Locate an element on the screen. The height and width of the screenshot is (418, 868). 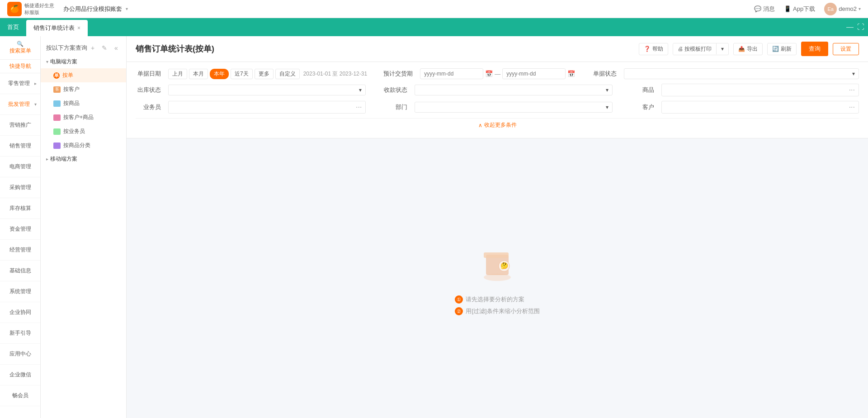
scheme-item-by-product: 按商品 is located at coordinates (83, 103).